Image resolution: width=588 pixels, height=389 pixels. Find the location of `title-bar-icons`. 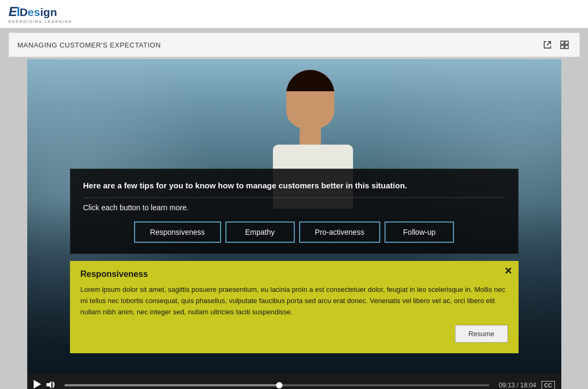

title-bar-icons is located at coordinates (556, 45).